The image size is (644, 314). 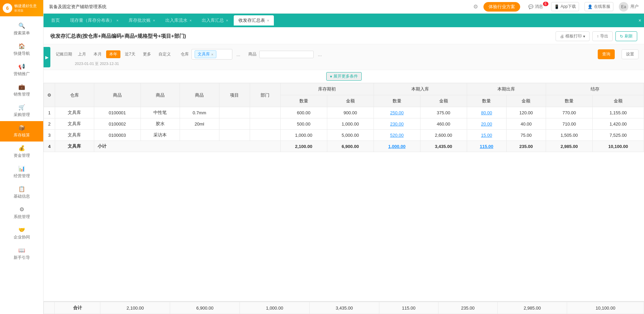 I want to click on finance-icon: 💰, so click(x=22, y=148).